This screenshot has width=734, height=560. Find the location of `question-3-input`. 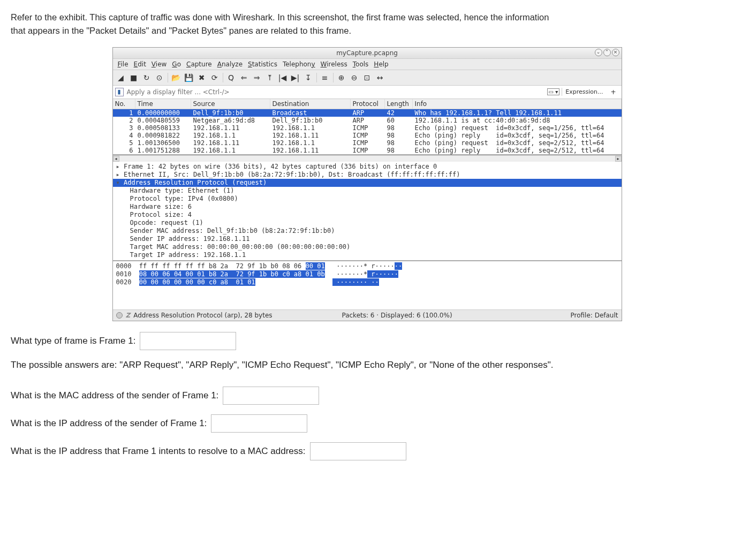

question-3-input is located at coordinates (259, 423).